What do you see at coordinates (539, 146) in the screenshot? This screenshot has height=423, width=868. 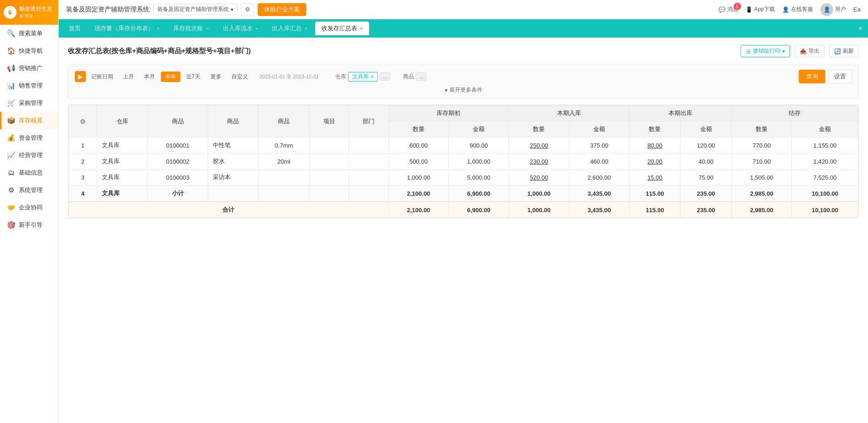 I see `row-in-qty: 250.00` at bounding box center [539, 146].